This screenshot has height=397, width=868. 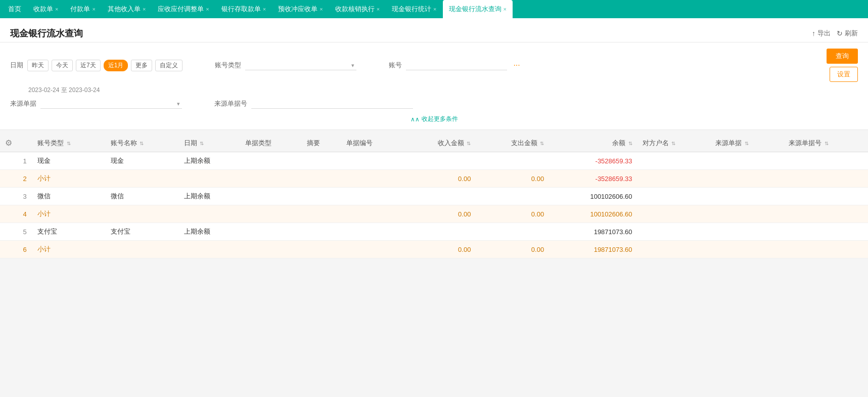 I want to click on nav-close-advance: ×, so click(x=321, y=9).